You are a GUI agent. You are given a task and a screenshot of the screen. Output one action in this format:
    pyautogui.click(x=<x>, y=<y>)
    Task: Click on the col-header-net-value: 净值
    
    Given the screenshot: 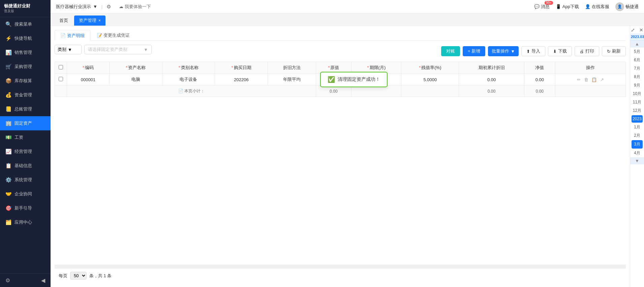 What is the action you would take?
    pyautogui.click(x=540, y=68)
    